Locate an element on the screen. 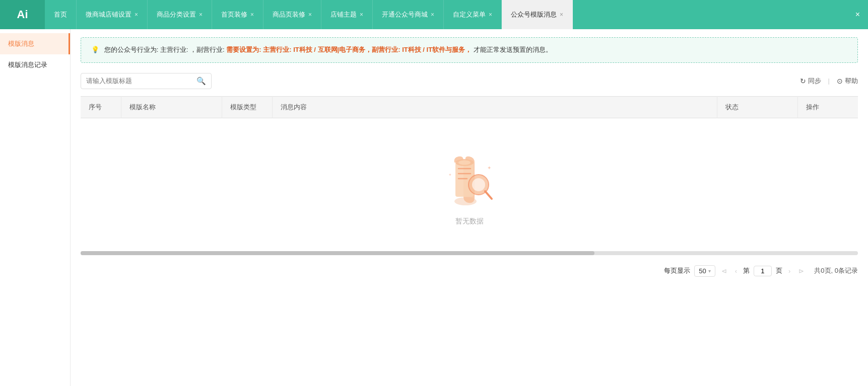 Image resolution: width=868 pixels, height=386 pixels. table-header-row: 序号 模版名称 模版类型 消息内容 状态 操作 is located at coordinates (470, 107).